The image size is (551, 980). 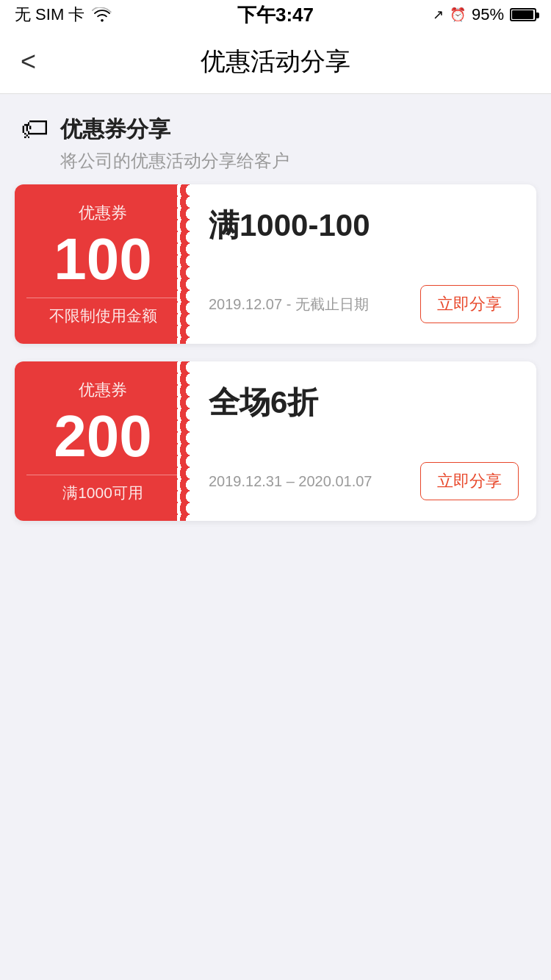 I want to click on back-button: <, so click(x=28, y=62).